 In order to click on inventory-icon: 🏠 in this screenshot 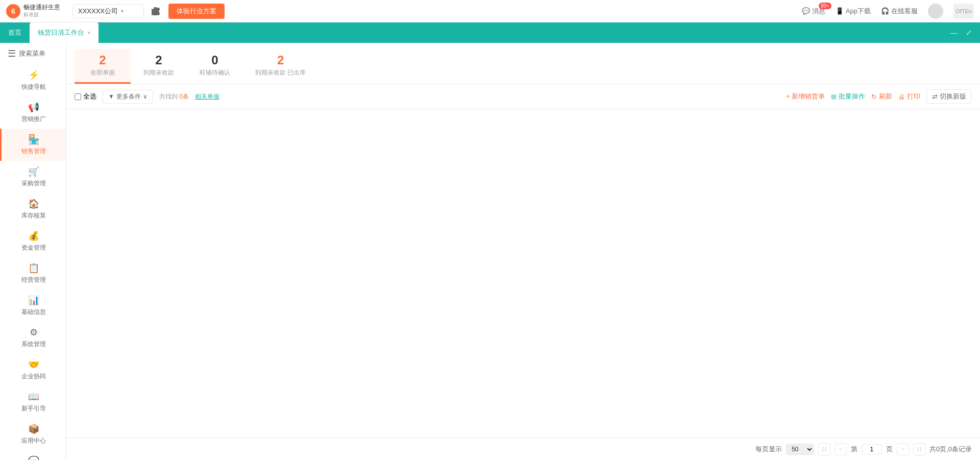, I will do `click(34, 204)`.